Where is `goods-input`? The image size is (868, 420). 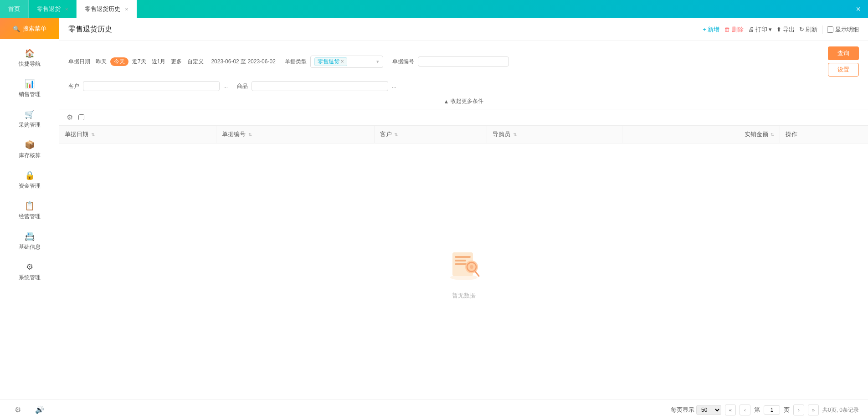
goods-input is located at coordinates (320, 86).